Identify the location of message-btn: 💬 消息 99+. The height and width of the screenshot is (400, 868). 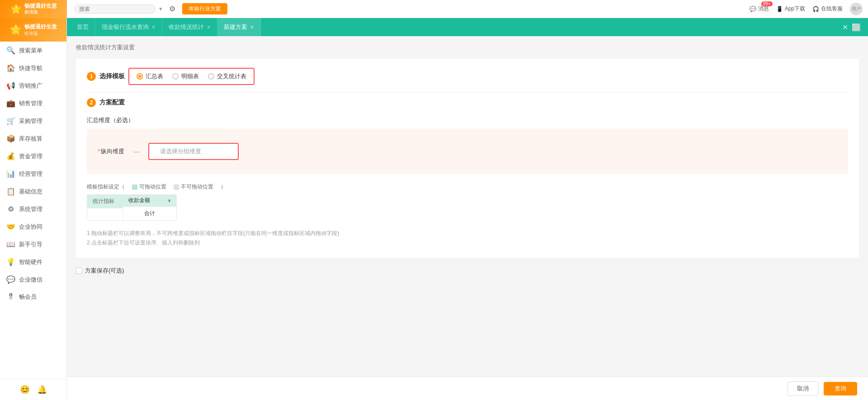
(760, 9).